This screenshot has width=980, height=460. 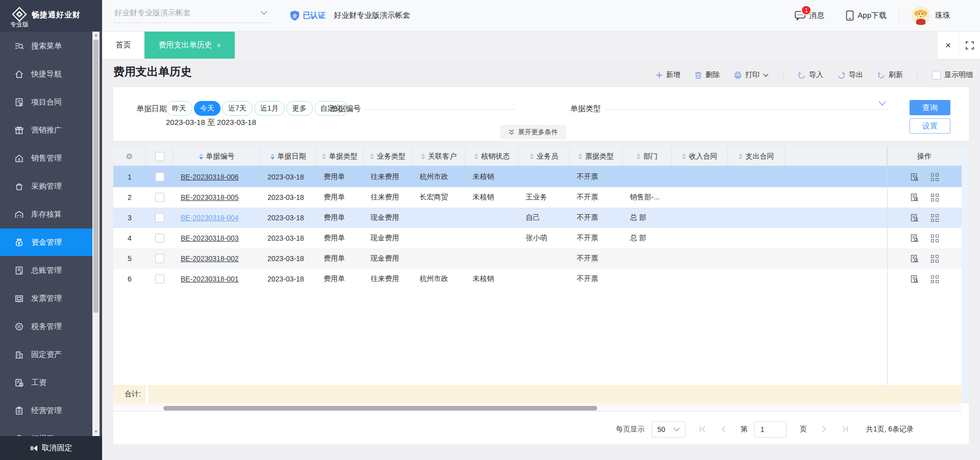 I want to click on sidebar-item-inventory: 库存核算, so click(x=46, y=214).